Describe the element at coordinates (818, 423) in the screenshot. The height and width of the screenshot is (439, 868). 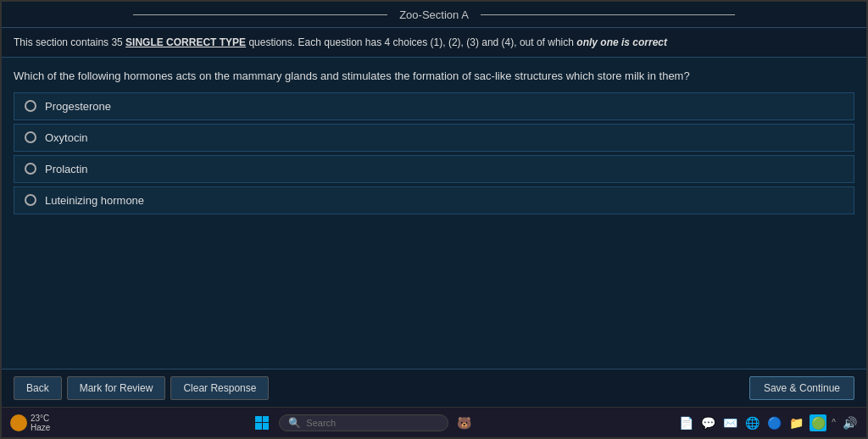
I see `taskbar-app-icon: 🟢` at that location.